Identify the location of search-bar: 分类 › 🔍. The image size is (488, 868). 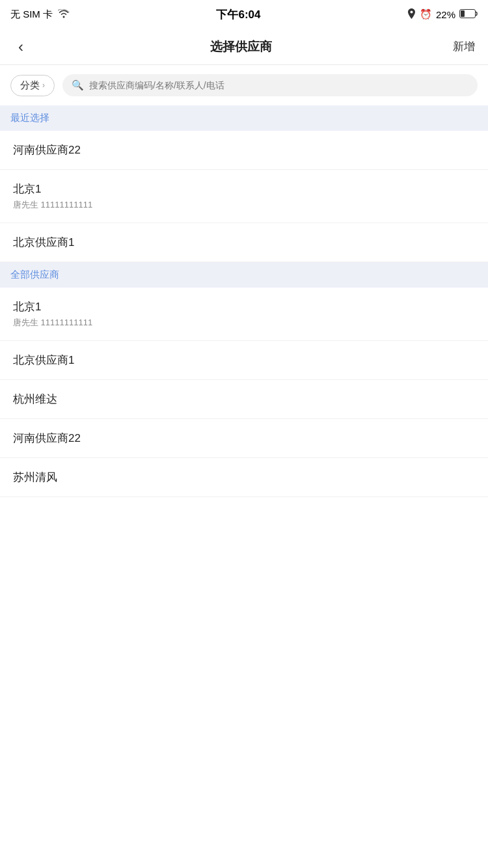
(244, 85).